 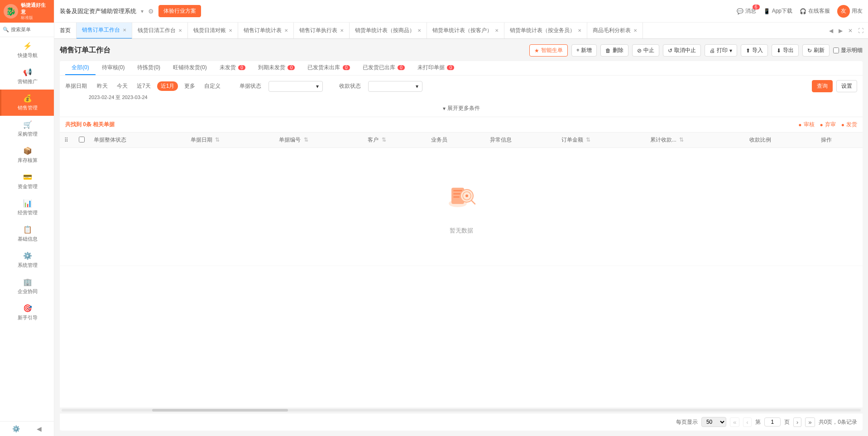 What do you see at coordinates (180, 11) in the screenshot?
I see `solution-button: 体验行业方案` at bounding box center [180, 11].